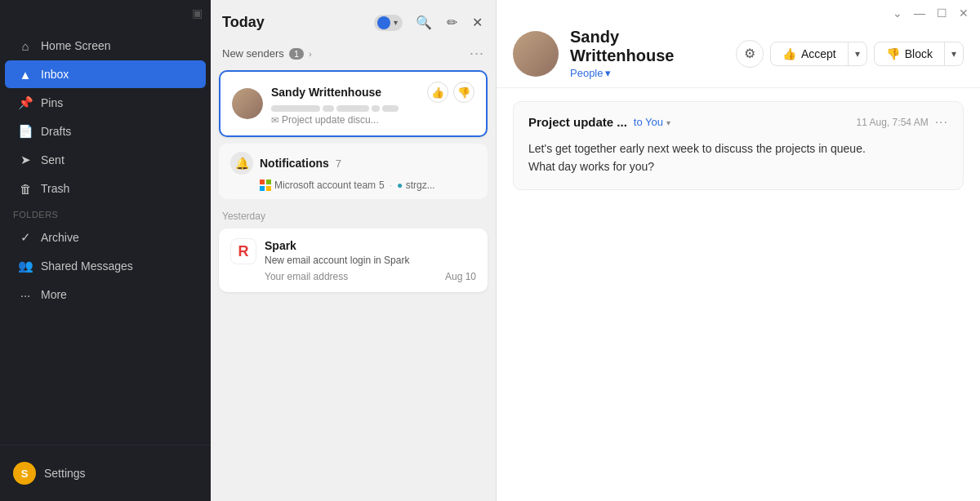 The height and width of the screenshot is (501, 980). Describe the element at coordinates (330, 120) in the screenshot. I see `email-preview-text: Project update discu...` at that location.